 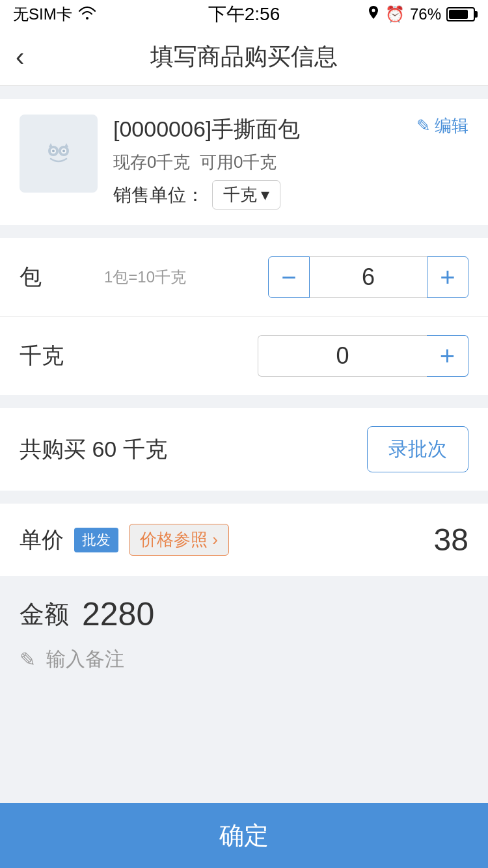 What do you see at coordinates (124, 540) in the screenshot?
I see `price-left: 单价 批发 价格参照 ›` at bounding box center [124, 540].